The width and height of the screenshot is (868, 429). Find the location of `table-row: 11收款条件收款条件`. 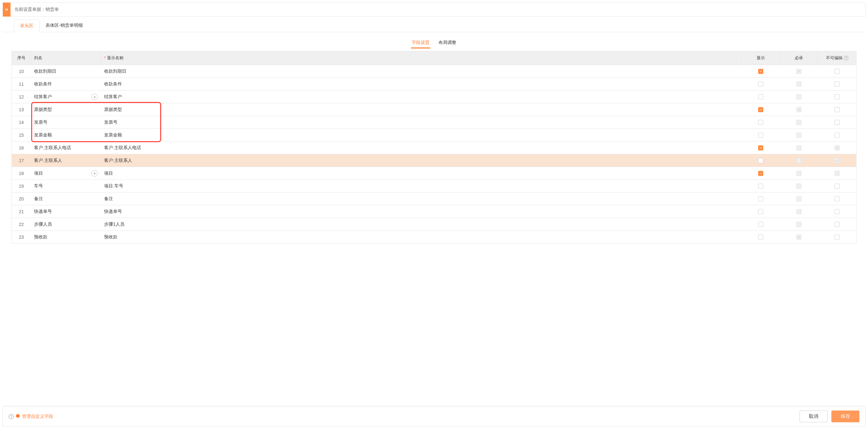

table-row: 11收款条件收款条件 is located at coordinates (434, 84).